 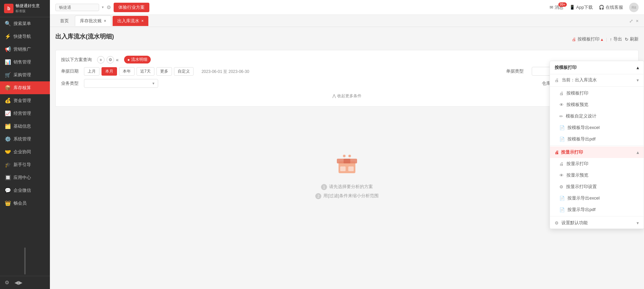 I want to click on sidebar-item-guide: 🎓 新手引导, so click(x=25, y=165).